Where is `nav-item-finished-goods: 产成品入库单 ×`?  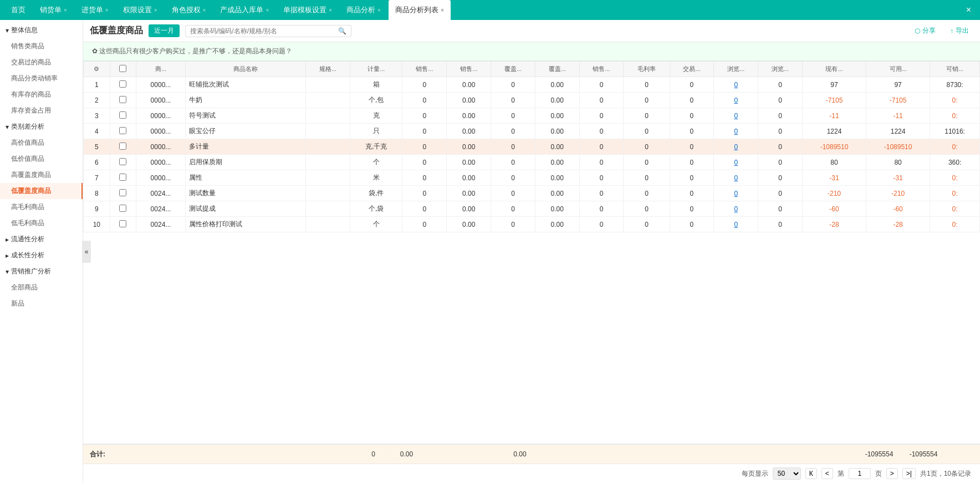
nav-item-finished-goods: 产成品入库单 × is located at coordinates (244, 10).